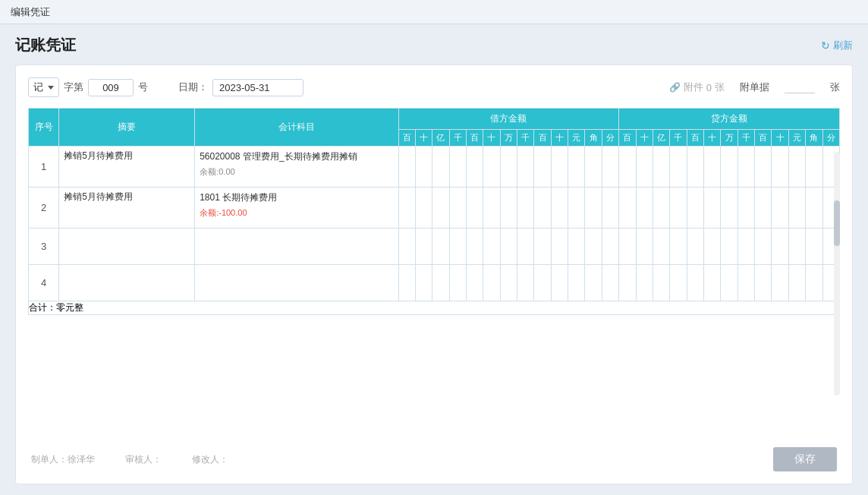 The height and width of the screenshot is (495, 868). What do you see at coordinates (474, 167) in the screenshot?
I see `row1-d5` at bounding box center [474, 167].